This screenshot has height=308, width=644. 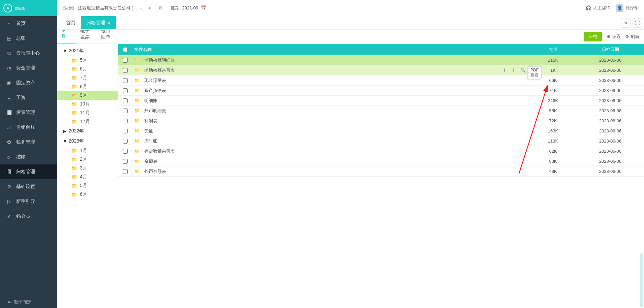 I want to click on gear-icon: ⚙, so click(x=160, y=8).